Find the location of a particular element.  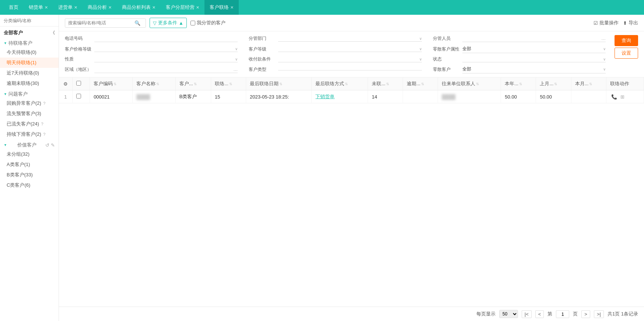

region-select: … is located at coordinates (166, 69).